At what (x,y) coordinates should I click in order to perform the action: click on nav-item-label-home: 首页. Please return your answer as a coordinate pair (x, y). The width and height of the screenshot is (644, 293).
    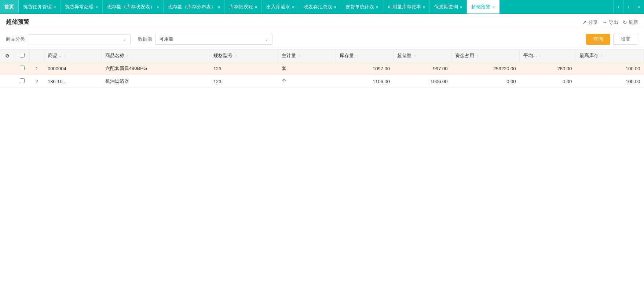
    Looking at the image, I should click on (9, 7).